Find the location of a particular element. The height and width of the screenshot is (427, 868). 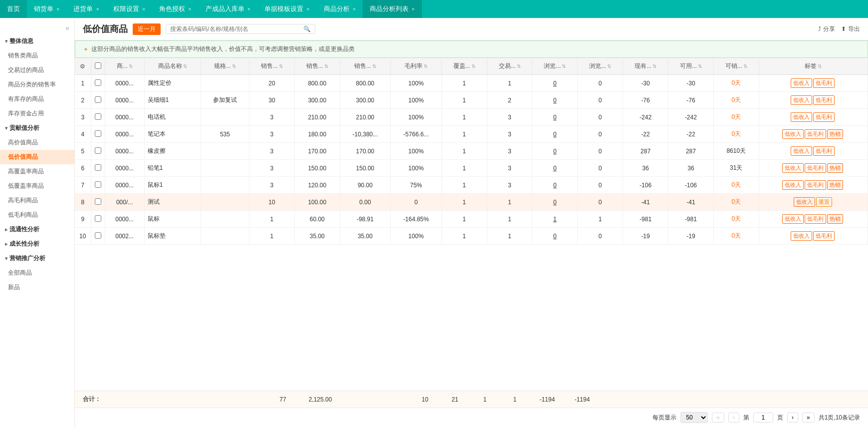

col-price: 销售...⇅ is located at coordinates (317, 66).